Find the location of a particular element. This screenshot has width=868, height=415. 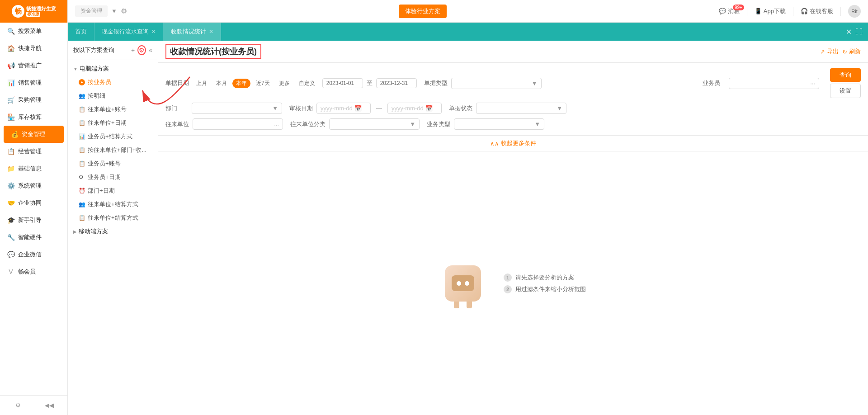

date-this-month: 本月 is located at coordinates (222, 83).